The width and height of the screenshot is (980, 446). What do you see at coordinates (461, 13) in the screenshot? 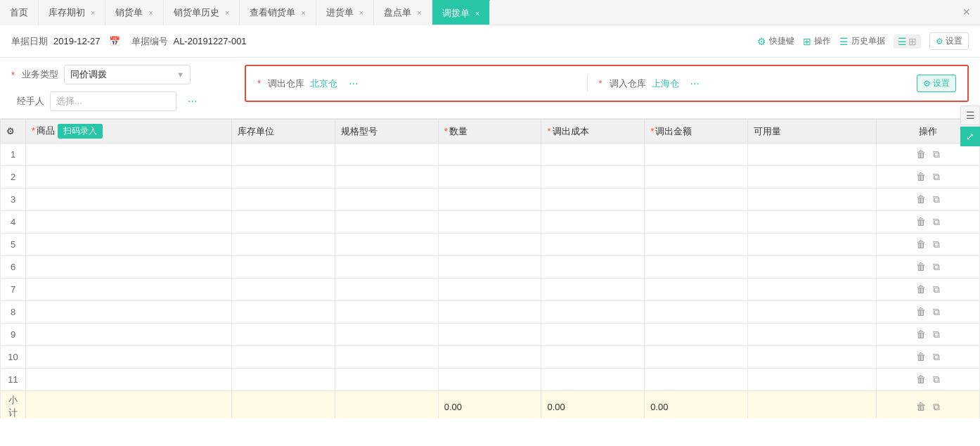
I see `tab-transfer: 调拨单 ×` at bounding box center [461, 13].